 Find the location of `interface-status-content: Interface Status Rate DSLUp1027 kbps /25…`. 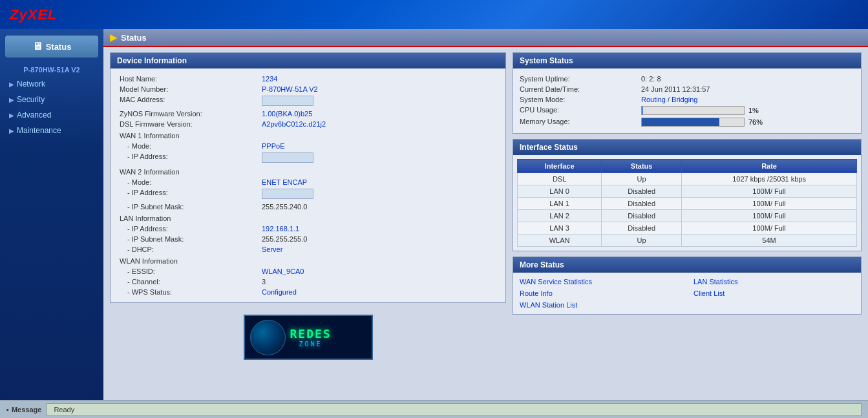

interface-status-content: Interface Status Rate DSLUp1027 kbps /25… is located at coordinates (687, 203).